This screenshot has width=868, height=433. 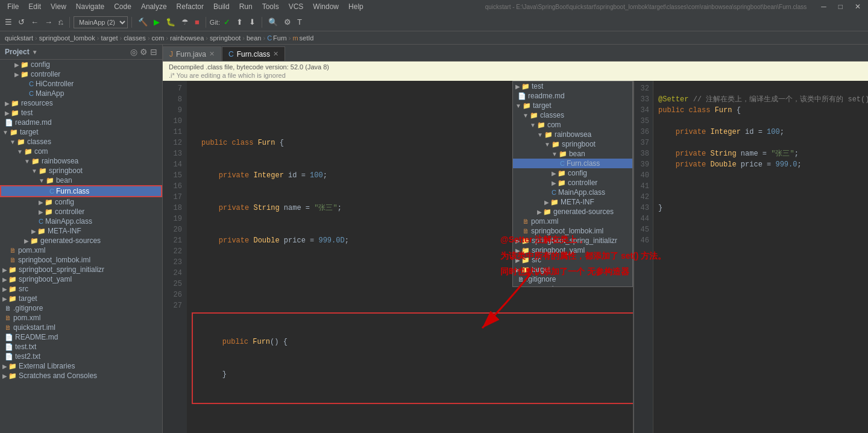 I want to click on sidebar-icon-locate: ◎, so click(x=134, y=52).